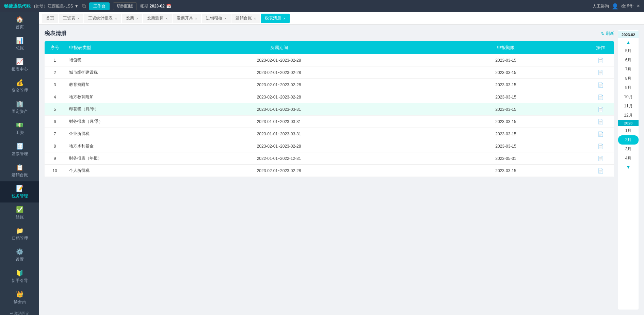  What do you see at coordinates (132, 18) in the screenshot?
I see `tab-invoice: 发票 ×` at bounding box center [132, 18].